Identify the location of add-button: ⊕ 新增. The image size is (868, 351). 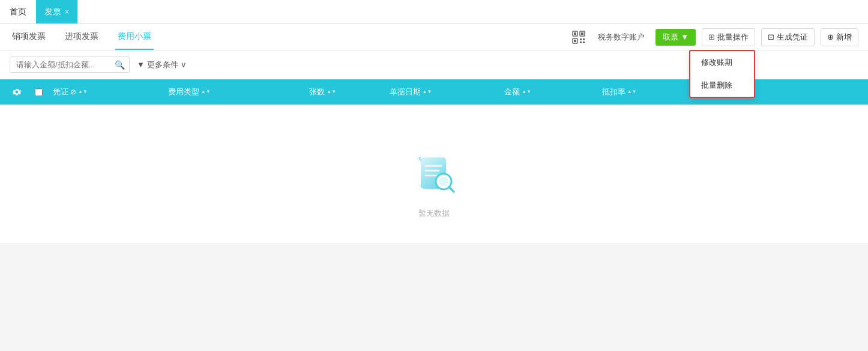
(839, 37).